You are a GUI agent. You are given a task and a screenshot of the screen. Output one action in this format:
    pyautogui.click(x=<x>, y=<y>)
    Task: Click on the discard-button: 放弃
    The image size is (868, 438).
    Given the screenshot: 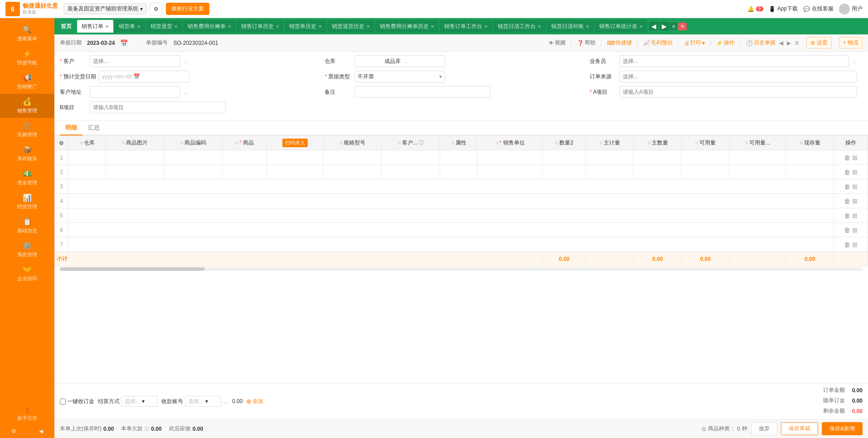 What is the action you would take?
    pyautogui.click(x=764, y=428)
    